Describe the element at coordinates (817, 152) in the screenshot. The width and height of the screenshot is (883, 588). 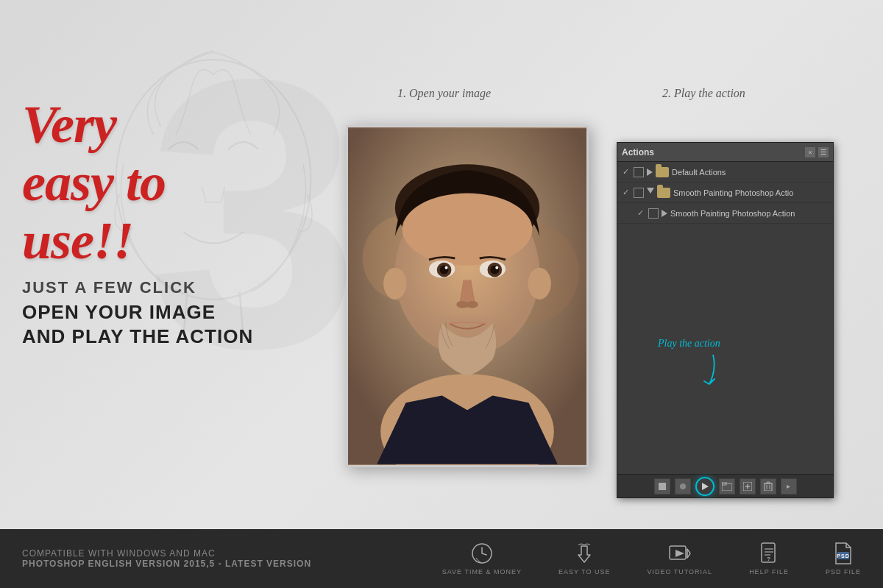
I see `ps-panel-controls: « ☰` at that location.